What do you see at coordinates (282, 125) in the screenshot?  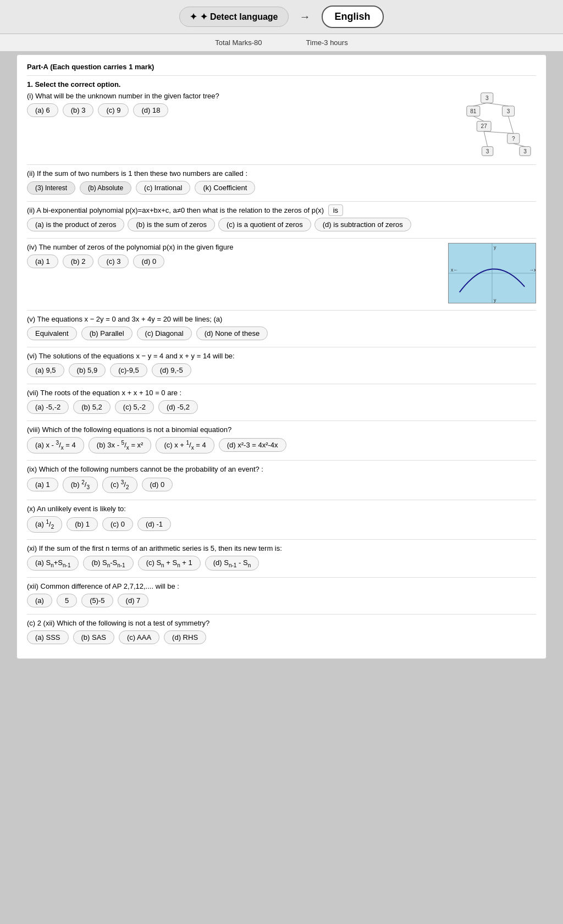 I see `question-1i: (i) What will be the unknown number in t…` at bounding box center [282, 125].